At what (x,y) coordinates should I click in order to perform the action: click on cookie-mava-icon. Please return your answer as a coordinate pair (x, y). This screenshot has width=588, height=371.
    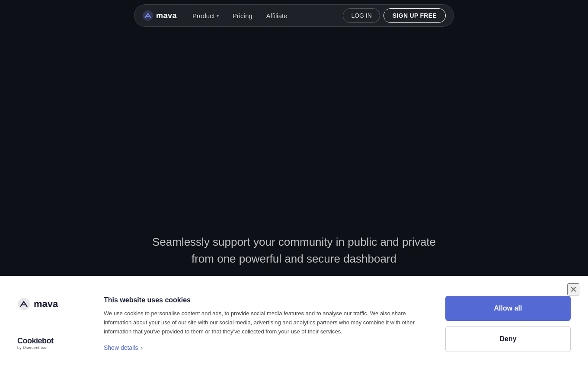
    Looking at the image, I should click on (24, 304).